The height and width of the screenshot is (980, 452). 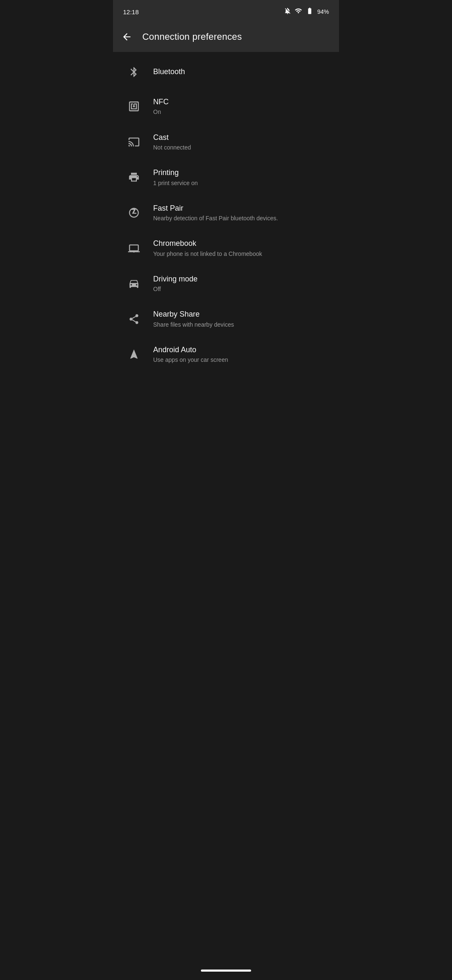 I want to click on status-icons: 94%, so click(x=306, y=12).